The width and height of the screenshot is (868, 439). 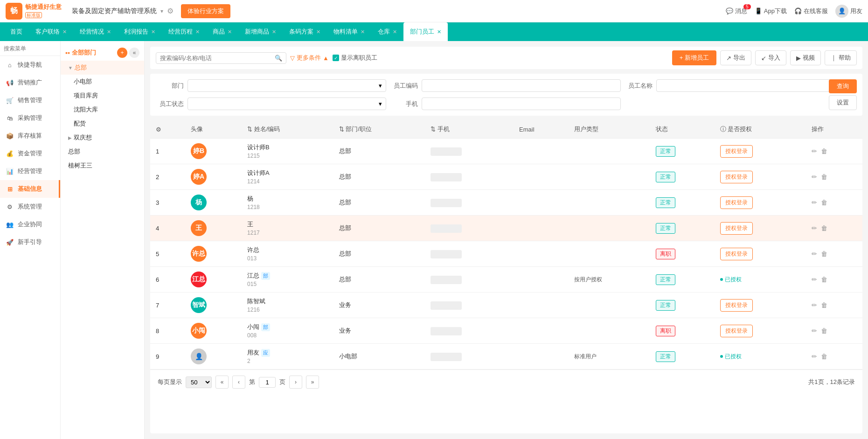 I want to click on more-filter-btn: ▽ 更多条件 ▲, so click(x=310, y=58).